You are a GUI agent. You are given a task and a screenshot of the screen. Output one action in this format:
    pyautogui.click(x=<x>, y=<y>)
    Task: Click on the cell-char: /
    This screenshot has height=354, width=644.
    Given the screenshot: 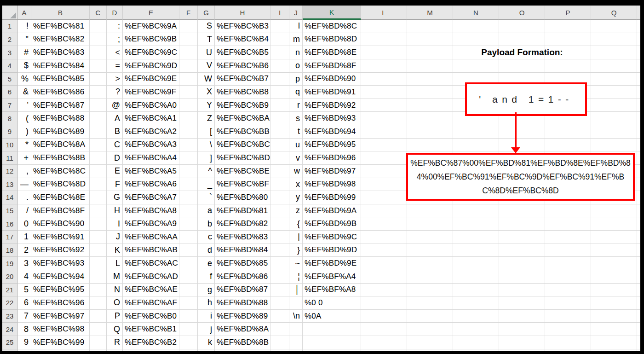 What is the action you would take?
    pyautogui.click(x=24, y=211)
    